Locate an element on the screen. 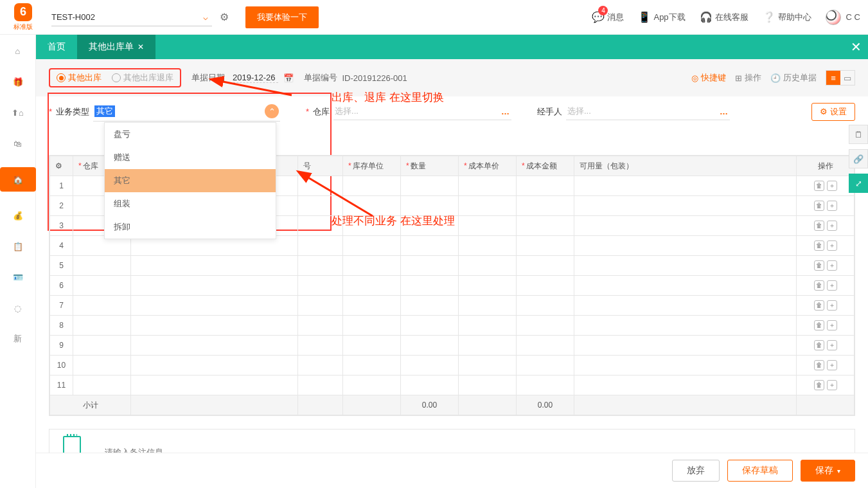  table-row: 9🗑＋ is located at coordinates (452, 346).